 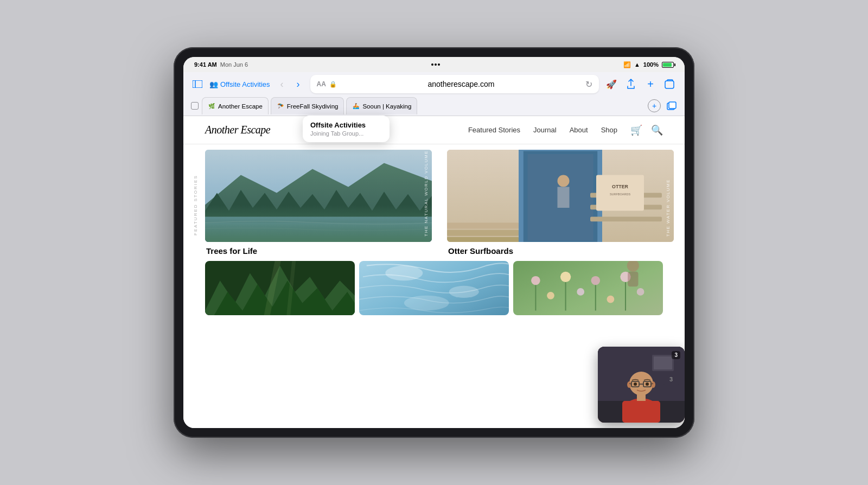 What do you see at coordinates (631, 84) in the screenshot?
I see `share-button` at bounding box center [631, 84].